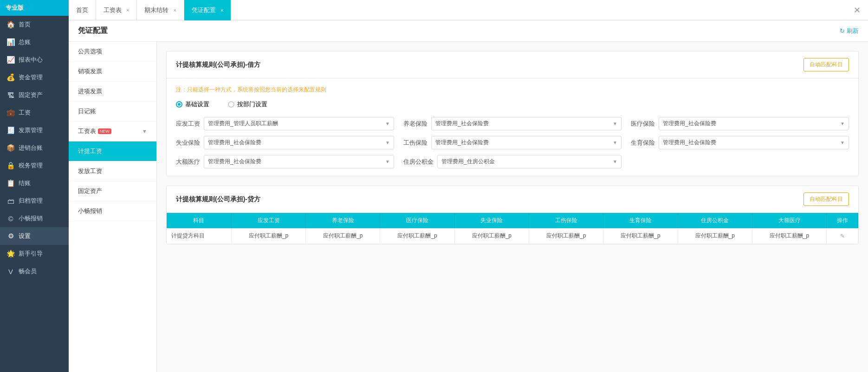 The image size is (868, 372). I want to click on form-row-unemployment: 失业保险 管理费用_社会保险费 ▼, so click(285, 143).